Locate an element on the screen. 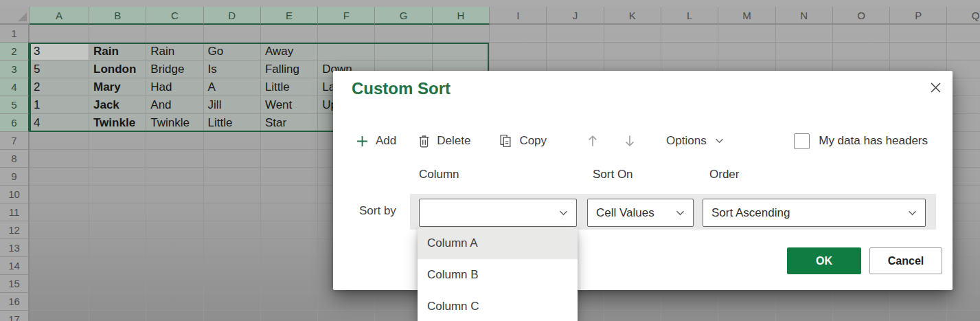  cell-A13 is located at coordinates (59, 248).